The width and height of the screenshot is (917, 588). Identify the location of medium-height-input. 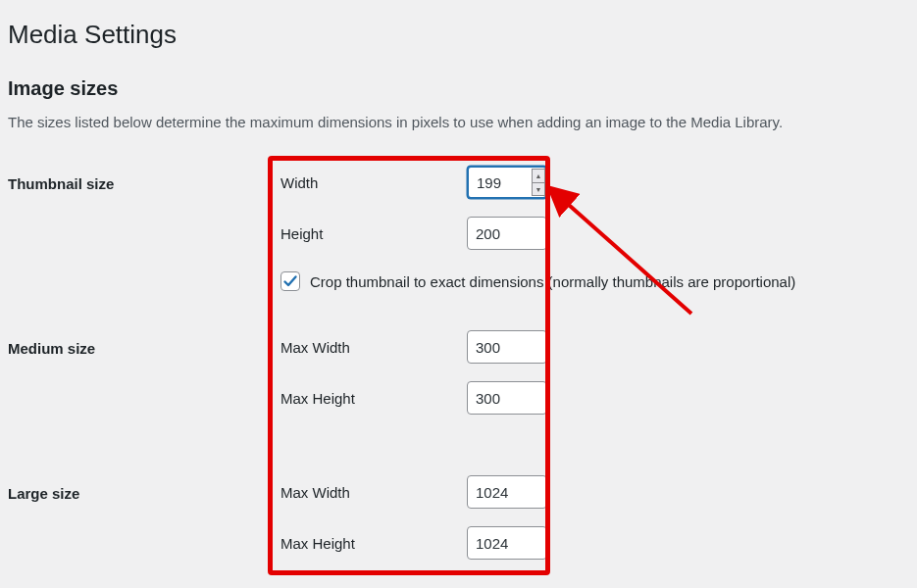
(507, 398).